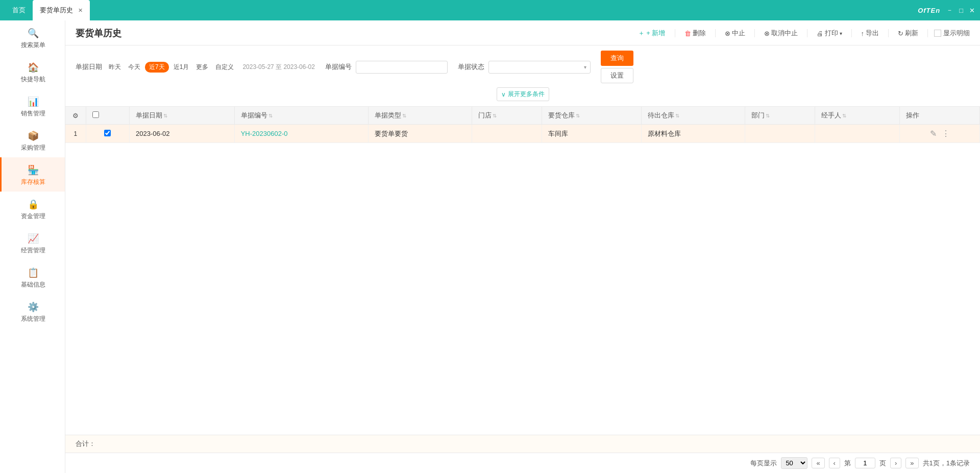 This screenshot has height=473, width=980. I want to click on home-tab-label: 首页, so click(19, 10).